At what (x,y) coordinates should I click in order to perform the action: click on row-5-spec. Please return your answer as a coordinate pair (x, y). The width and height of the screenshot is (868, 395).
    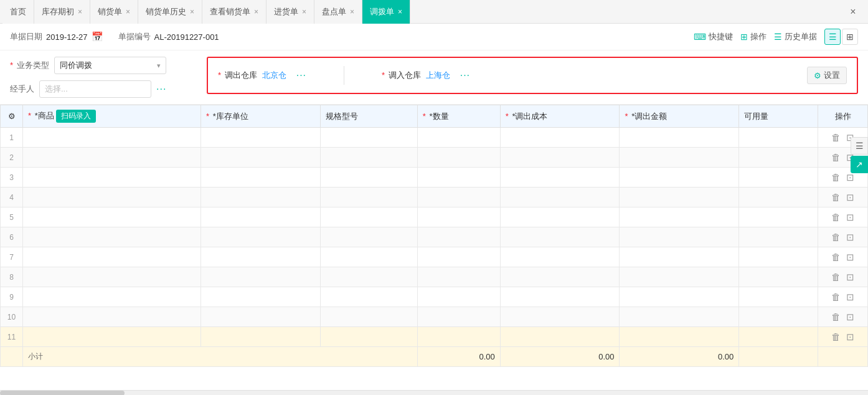
    Looking at the image, I should click on (369, 217).